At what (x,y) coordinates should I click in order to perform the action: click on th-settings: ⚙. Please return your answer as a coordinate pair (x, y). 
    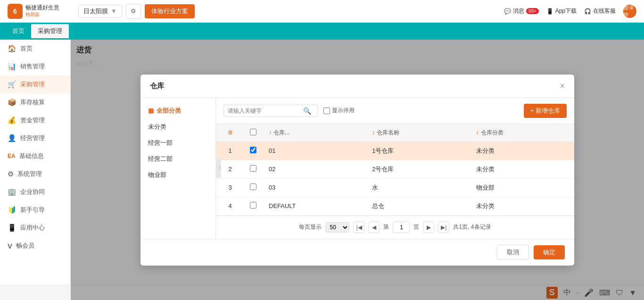
    Looking at the image, I should click on (230, 133).